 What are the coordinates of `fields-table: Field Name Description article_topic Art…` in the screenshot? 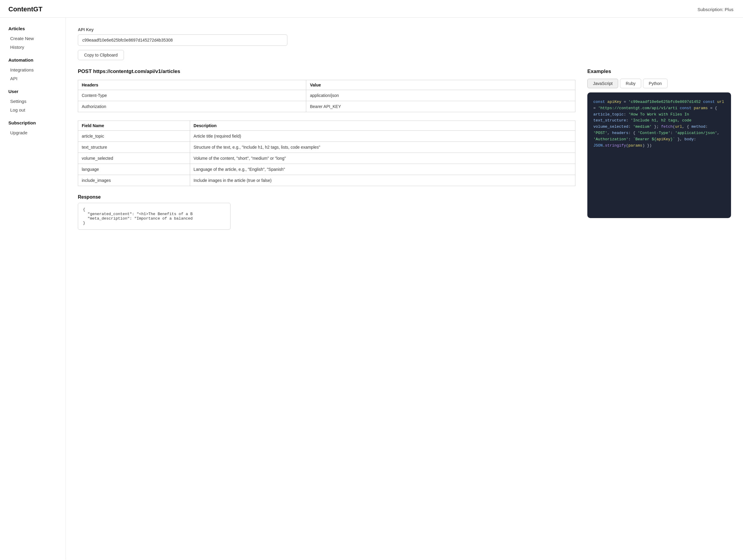 It's located at (326, 153).